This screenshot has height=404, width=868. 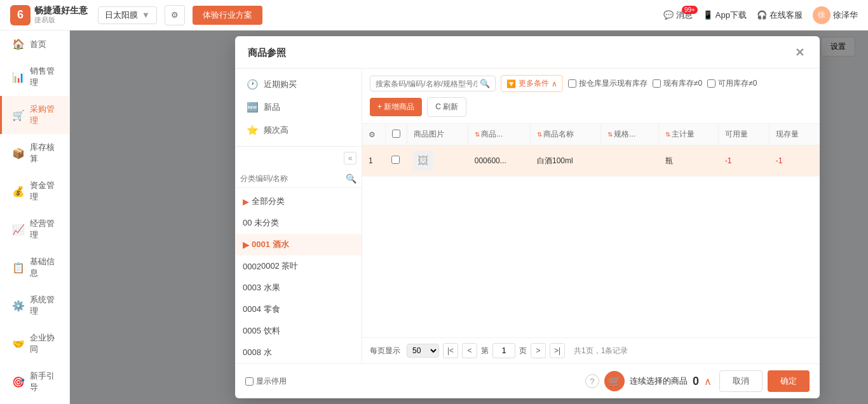 I want to click on help-button: ?, so click(x=592, y=381).